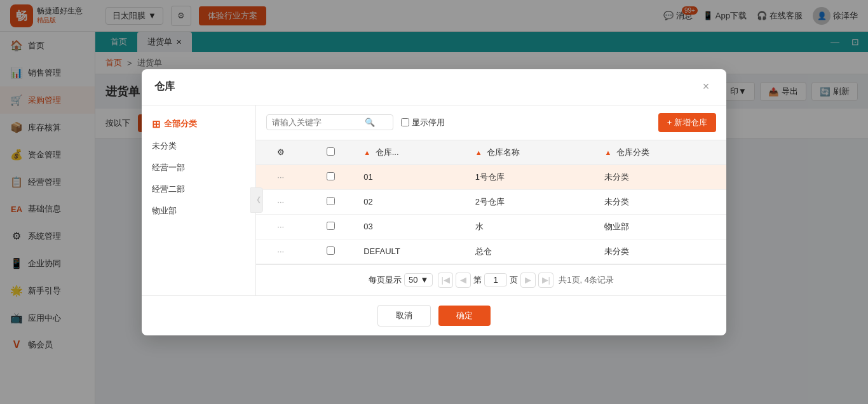 The image size is (868, 404). I want to click on prev-page-button: ◀, so click(463, 280).